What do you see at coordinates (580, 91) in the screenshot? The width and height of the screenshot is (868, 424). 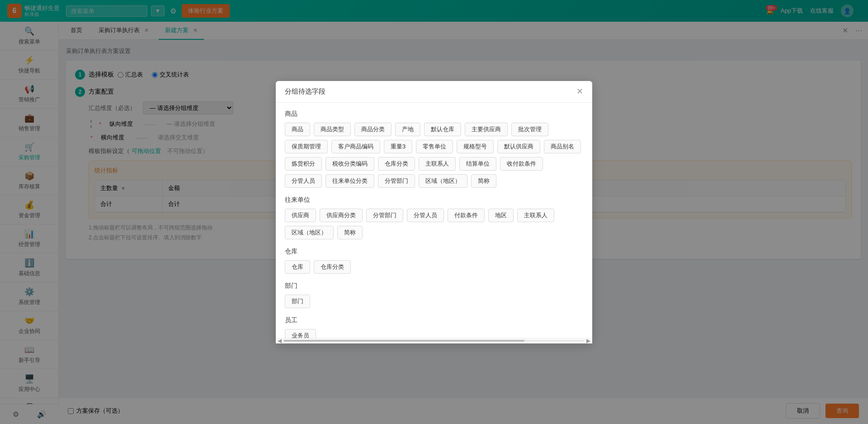 I see `modal-close-icon: ✕` at bounding box center [580, 91].